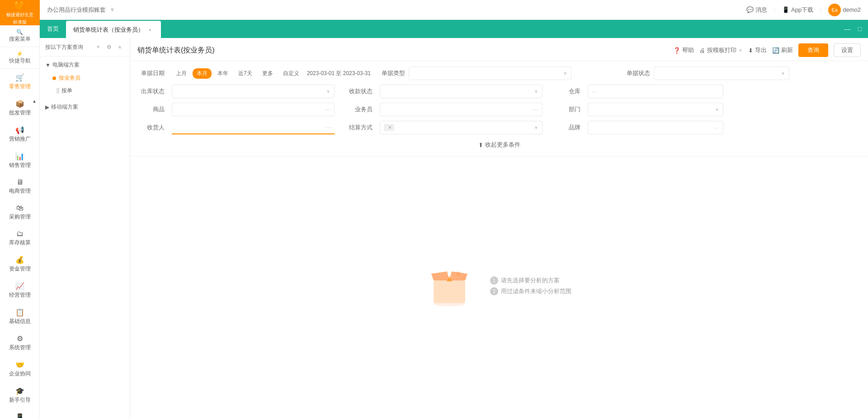 The height and width of the screenshot is (418, 868). Describe the element at coordinates (742, 73) in the screenshot. I see `doc-status-group: 单据状态 ▼` at that location.